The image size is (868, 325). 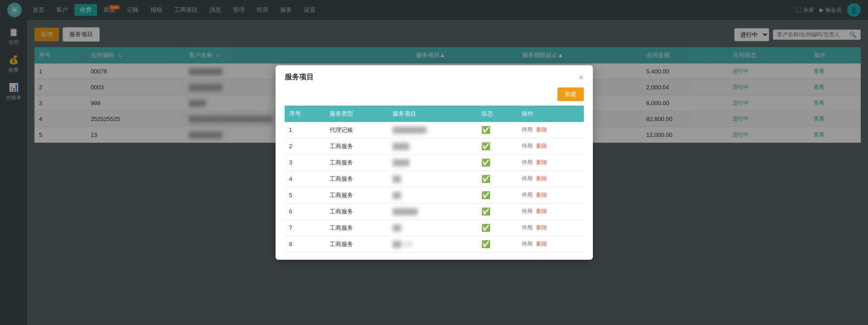 I want to click on modal-col-type: 服务类型, so click(x=357, y=114).